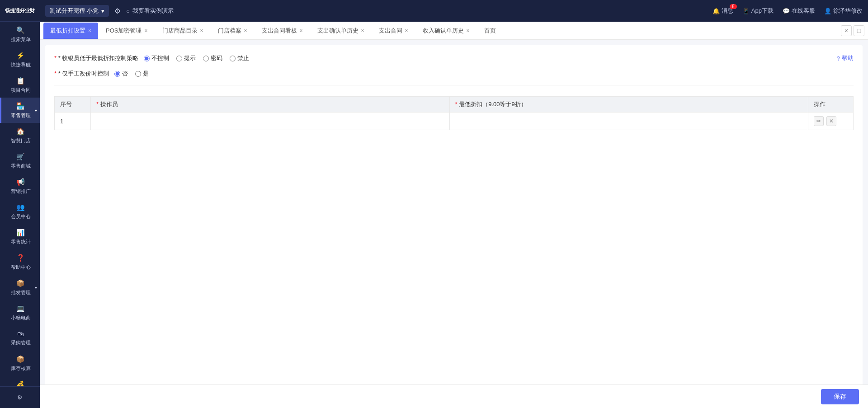  I want to click on tabs-controls: × □, so click(853, 31).